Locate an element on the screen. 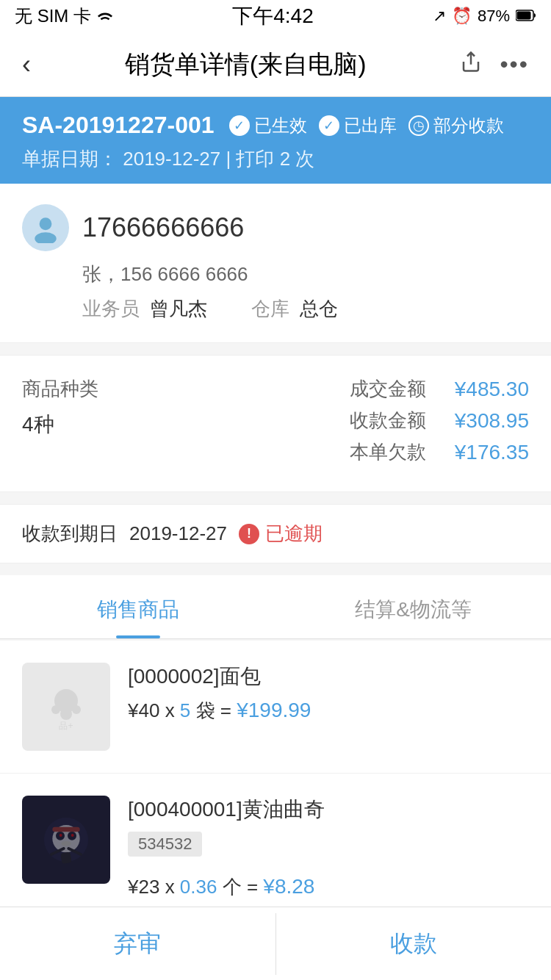 This screenshot has height=980, width=551. tabs-row: 销售商品 结算&物流等 is located at coordinates (276, 607).